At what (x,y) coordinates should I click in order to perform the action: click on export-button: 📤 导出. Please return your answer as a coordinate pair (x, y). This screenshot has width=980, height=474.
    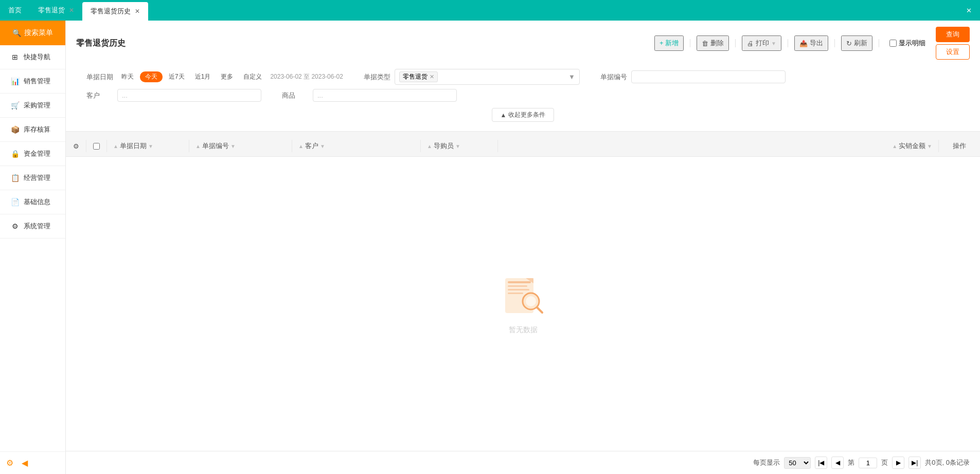
    Looking at the image, I should click on (811, 43).